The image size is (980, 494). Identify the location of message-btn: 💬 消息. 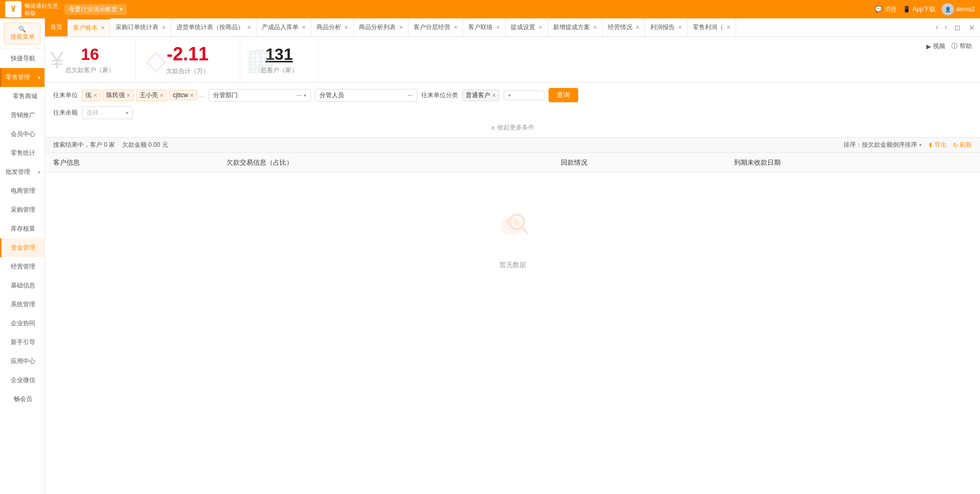
(885, 9).